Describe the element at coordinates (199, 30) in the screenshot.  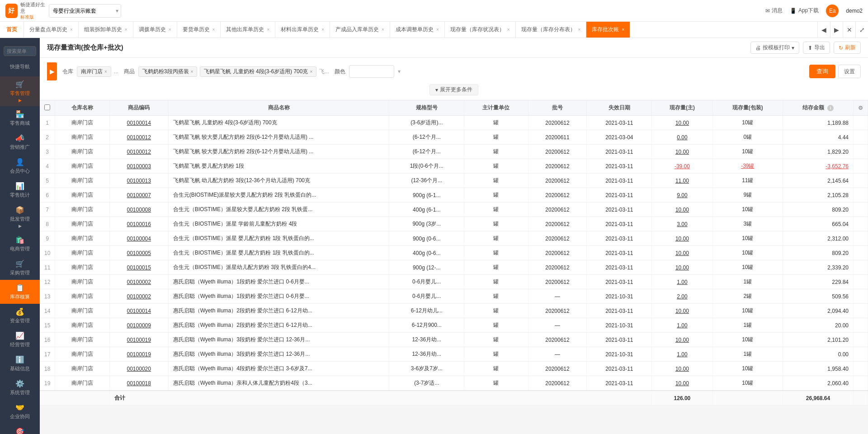
I see `tab-4: 要货单历史 ×` at that location.